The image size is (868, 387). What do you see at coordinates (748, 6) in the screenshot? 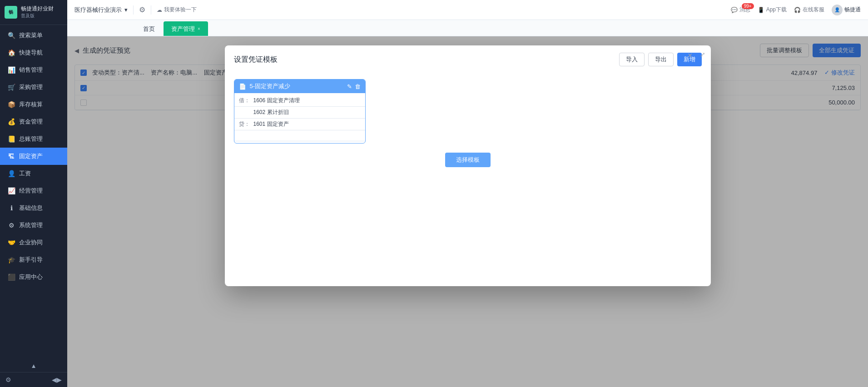
I see `messages-badge: 99+` at bounding box center [748, 6].